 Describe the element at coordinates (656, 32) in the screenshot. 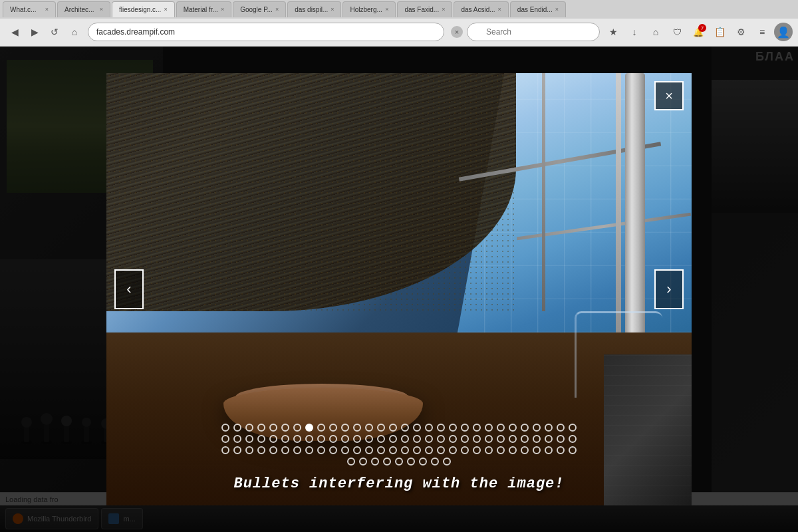

I see `home-icon: ⌂` at that location.